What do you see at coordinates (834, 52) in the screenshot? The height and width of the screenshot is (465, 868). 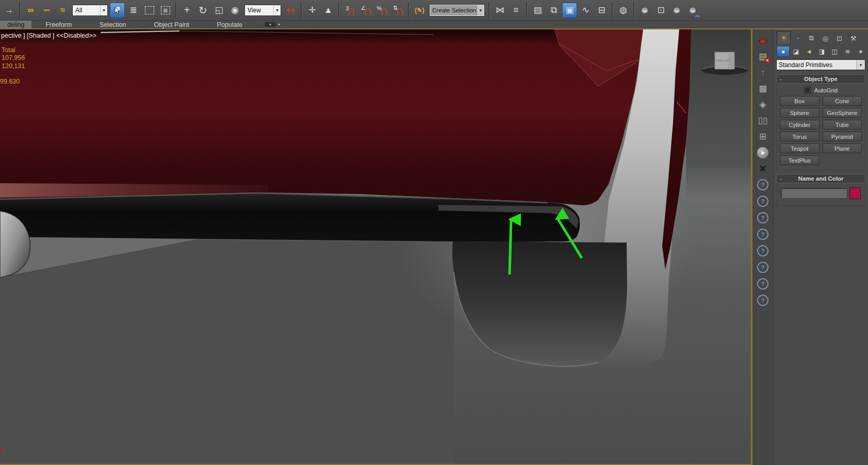 I see `category-helpers: ◫` at bounding box center [834, 52].